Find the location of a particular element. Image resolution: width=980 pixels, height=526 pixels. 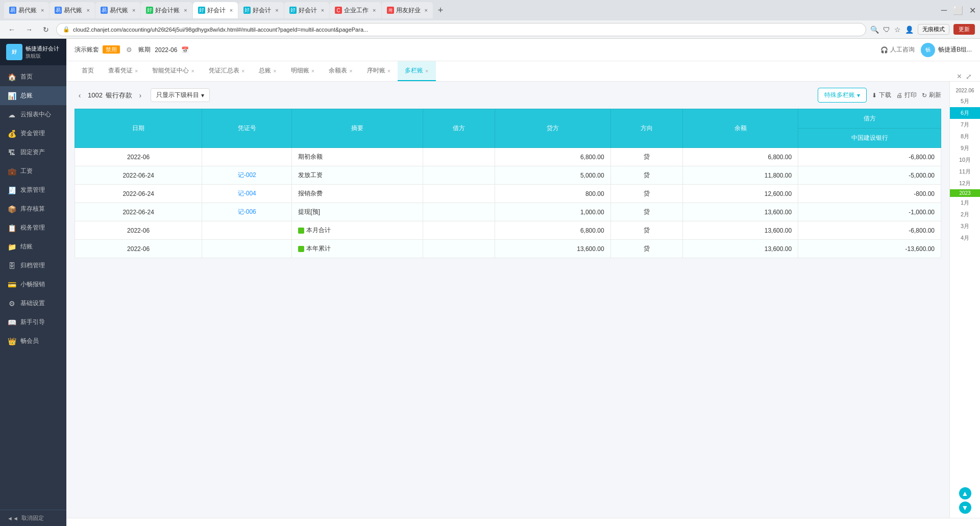

tab-sequence-account: 序时账 × is located at coordinates (379, 71).